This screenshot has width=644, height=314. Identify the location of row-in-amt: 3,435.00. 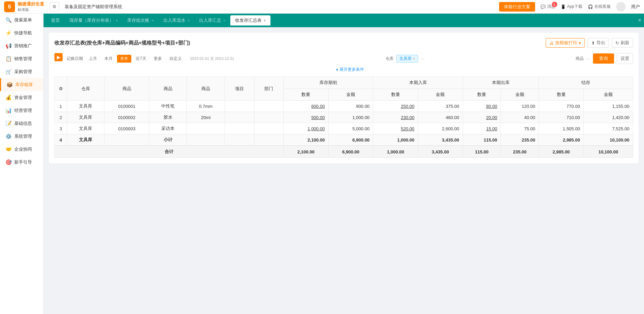
(441, 140).